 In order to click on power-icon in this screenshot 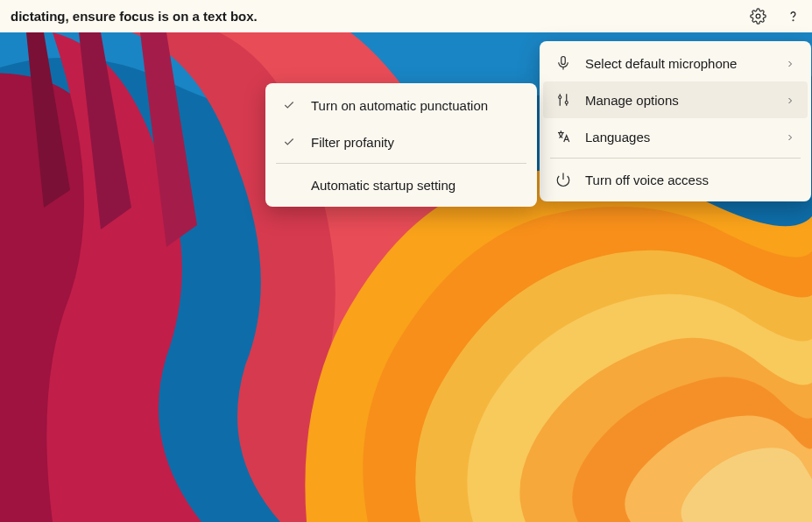, I will do `click(563, 180)`.